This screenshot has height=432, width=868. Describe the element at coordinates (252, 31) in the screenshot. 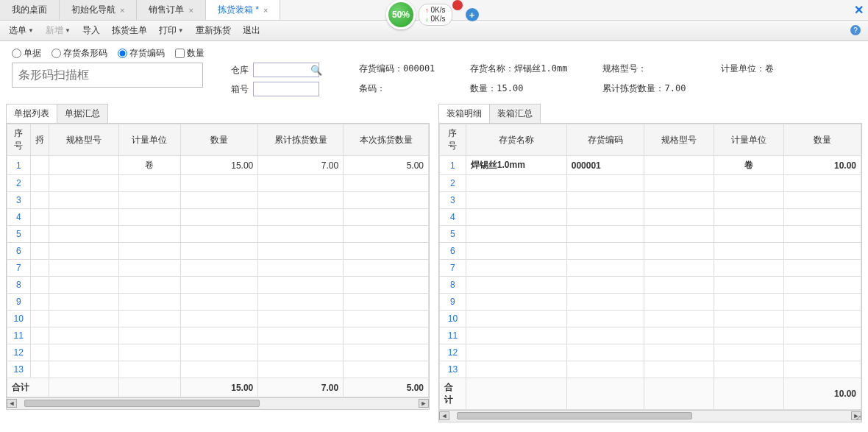

I see `exit-button: 退出` at that location.